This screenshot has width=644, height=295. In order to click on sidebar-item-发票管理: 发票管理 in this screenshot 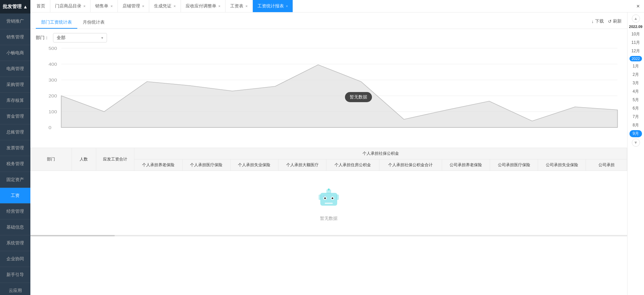, I will do `click(15, 148)`.